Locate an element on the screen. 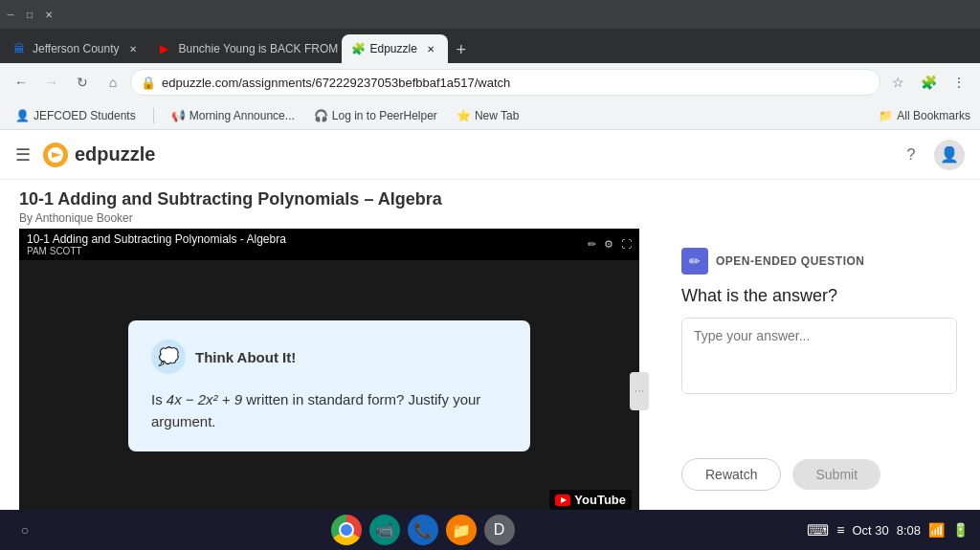 The width and height of the screenshot is (980, 550). duo-icon: 📞 is located at coordinates (423, 530).